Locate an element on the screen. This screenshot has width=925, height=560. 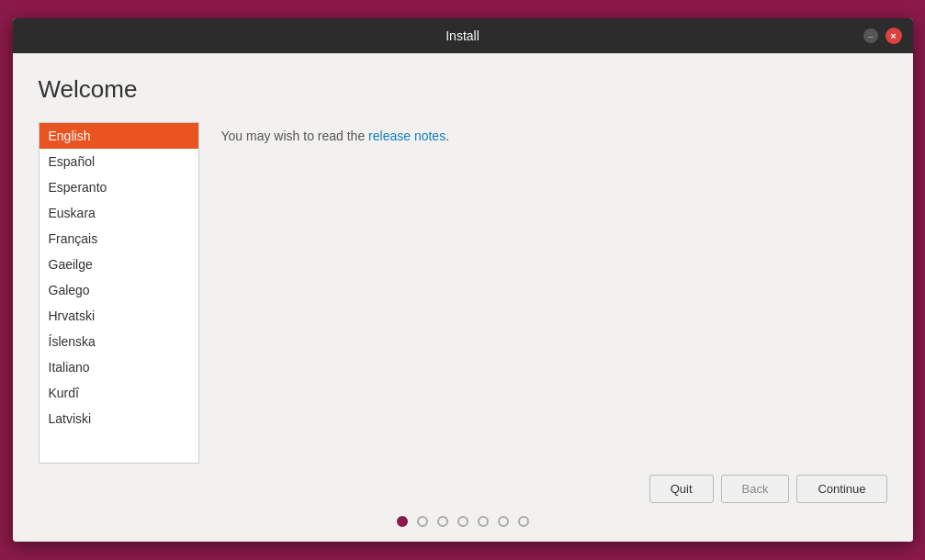
continue-button: Continue is located at coordinates (841, 488).